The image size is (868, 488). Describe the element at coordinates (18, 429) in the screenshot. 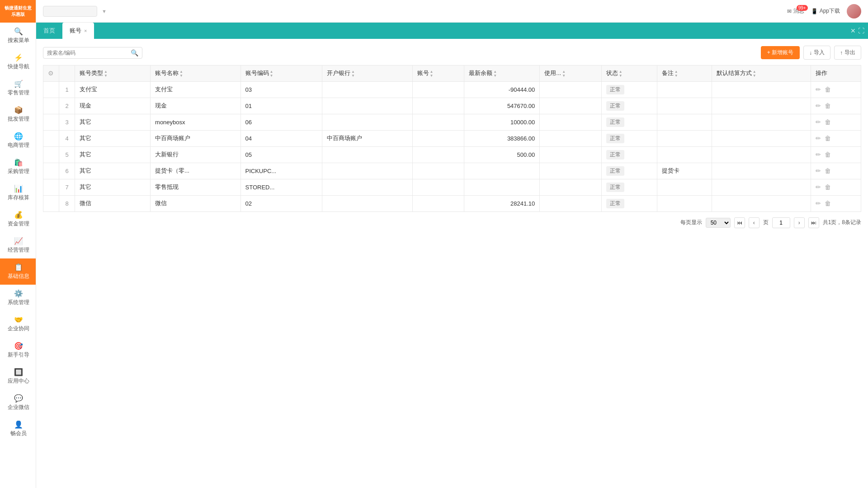

I see `sidebar-item-member: 👤 畅会员` at that location.